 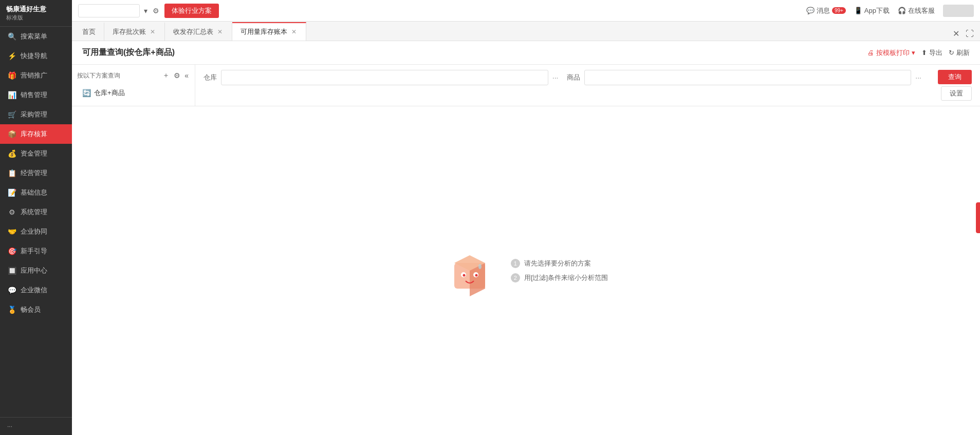 I want to click on scheme-item-warehouse-goods: 🔄 仓库+商品, so click(x=134, y=93).